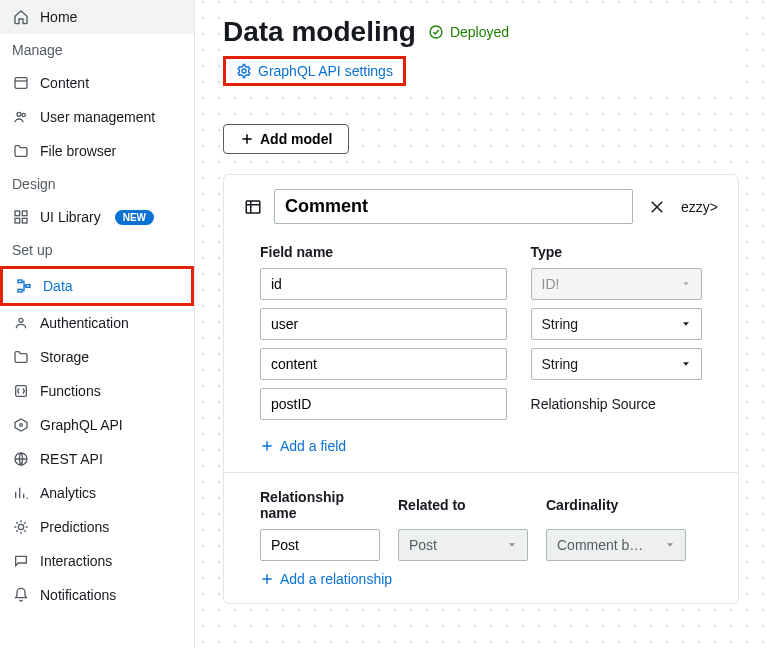 This screenshot has width=767, height=648. What do you see at coordinates (384, 252) in the screenshot?
I see `field-name-header: Field name` at bounding box center [384, 252].